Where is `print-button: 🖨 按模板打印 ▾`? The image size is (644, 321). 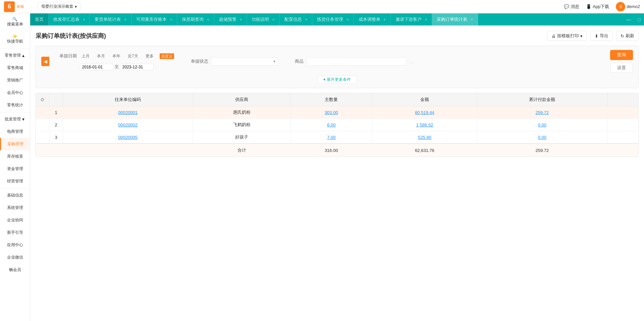 print-button: 🖨 按模板打印 ▾ is located at coordinates (567, 36).